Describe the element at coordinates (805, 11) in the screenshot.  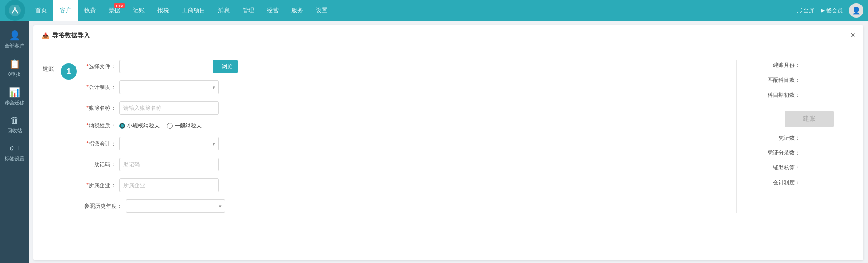
I see `fullscreen-button: ⛶ 全屏` at that location.